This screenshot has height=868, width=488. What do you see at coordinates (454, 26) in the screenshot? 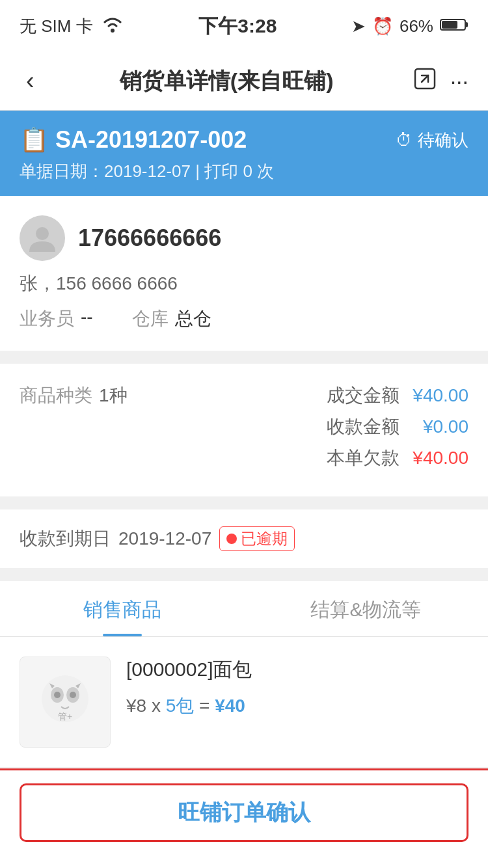
I see `battery-icon` at bounding box center [454, 26].